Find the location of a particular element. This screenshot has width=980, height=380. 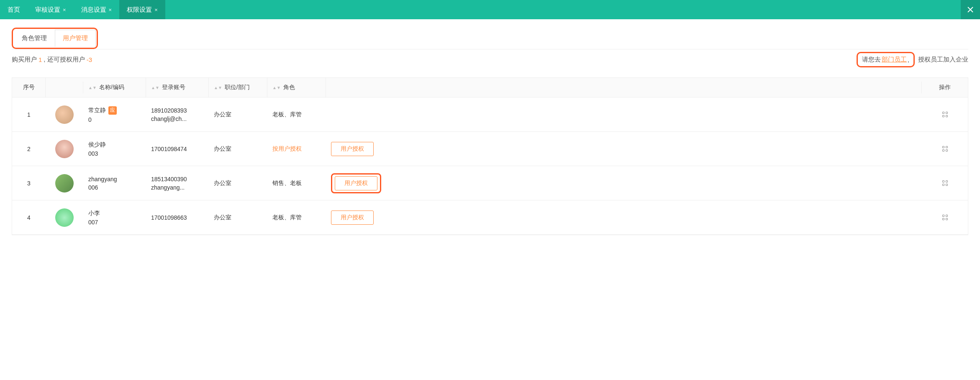

col-avatar is located at coordinates (64, 87).